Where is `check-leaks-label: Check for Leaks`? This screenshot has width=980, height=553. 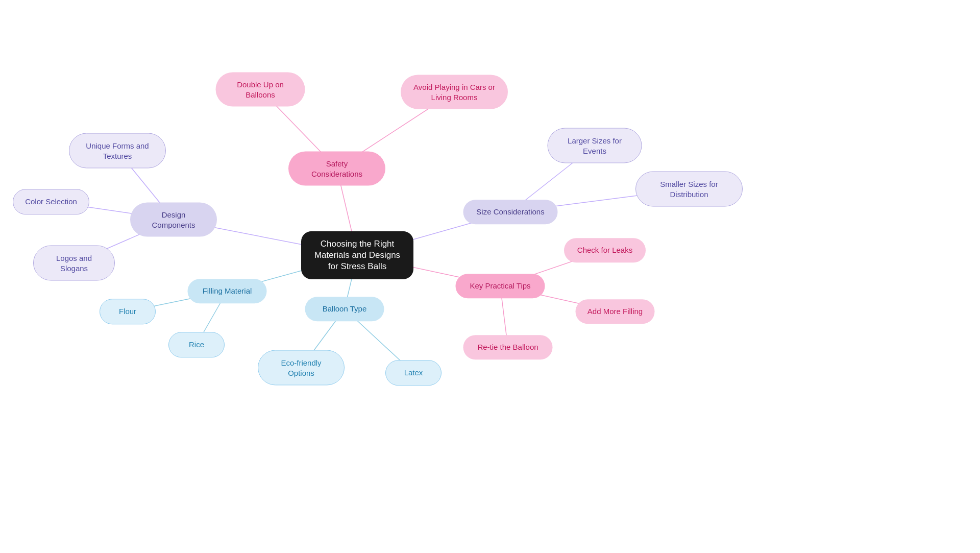 check-leaks-label: Check for Leaks is located at coordinates (605, 250).